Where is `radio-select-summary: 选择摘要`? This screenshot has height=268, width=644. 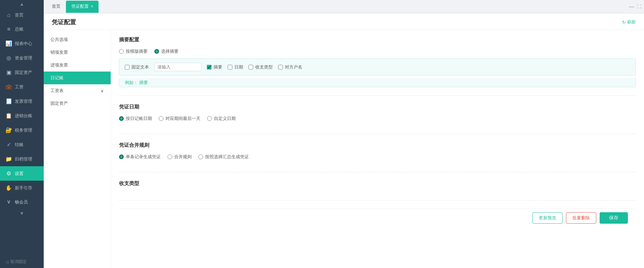
radio-select-summary: 选择摘要 is located at coordinates (166, 51).